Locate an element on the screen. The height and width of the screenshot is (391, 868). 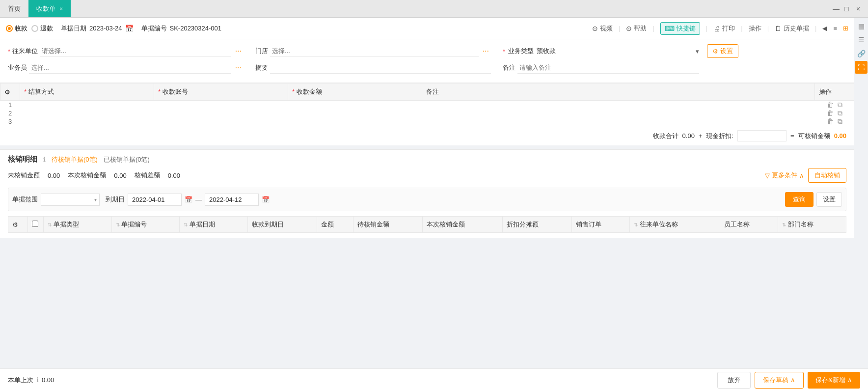
toolbar-right: ⊙ 视频 | ⊙ 帮助 | ⌨ 快捷键 | 🖨 打印 | 操作 | is located at coordinates (720, 28).